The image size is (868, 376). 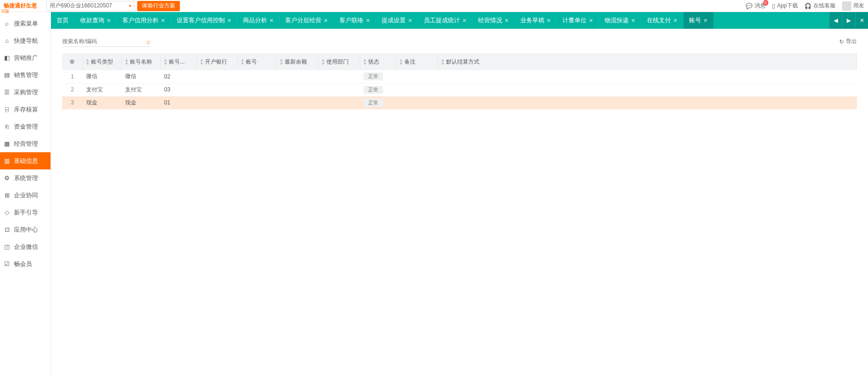 I want to click on tab-2: 客户信用分析✕, so click(x=144, y=20).